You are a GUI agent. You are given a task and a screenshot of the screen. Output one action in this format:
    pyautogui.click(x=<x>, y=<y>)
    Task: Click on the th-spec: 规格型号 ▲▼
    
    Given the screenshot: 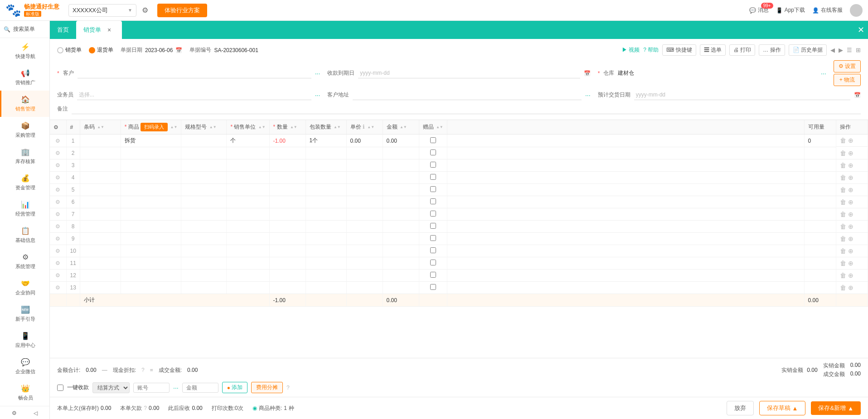 What is the action you would take?
    pyautogui.click(x=204, y=127)
    